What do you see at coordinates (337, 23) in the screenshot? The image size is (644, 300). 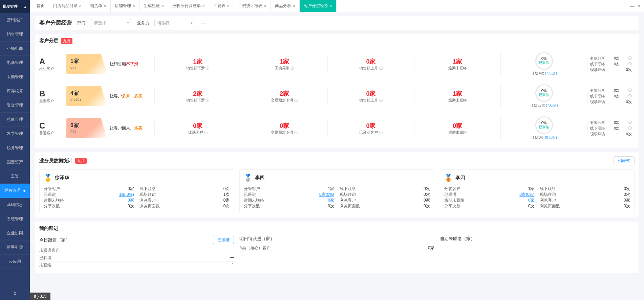 I see `page-header: 客户分层经营 部门 请选择 业务员 请选择 ···` at bounding box center [337, 23].